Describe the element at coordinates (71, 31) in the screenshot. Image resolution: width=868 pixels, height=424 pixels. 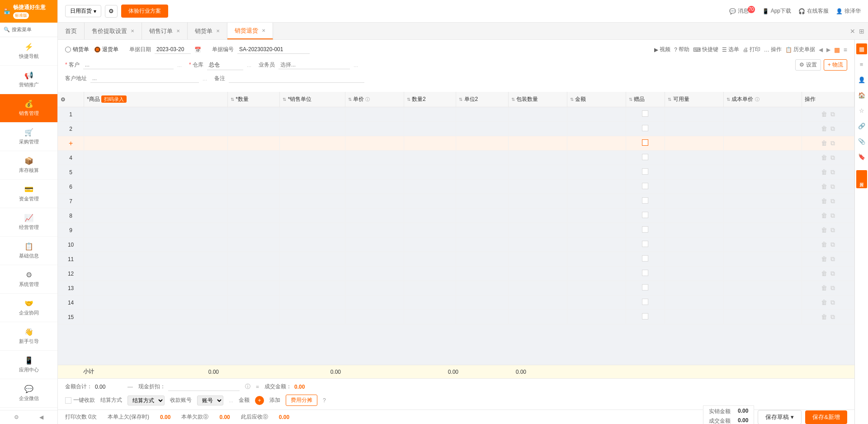
I see `tab-home: 首页` at that location.